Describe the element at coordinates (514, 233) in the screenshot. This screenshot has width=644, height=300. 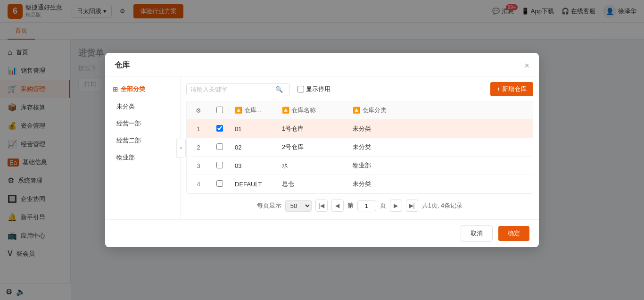
I see `confirm-button: 确定` at that location.